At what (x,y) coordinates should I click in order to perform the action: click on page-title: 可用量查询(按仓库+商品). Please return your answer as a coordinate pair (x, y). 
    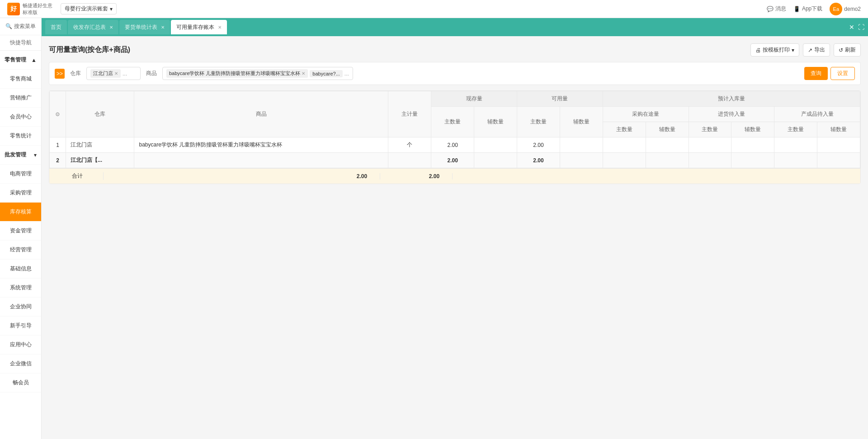
    Looking at the image, I should click on (90, 50).